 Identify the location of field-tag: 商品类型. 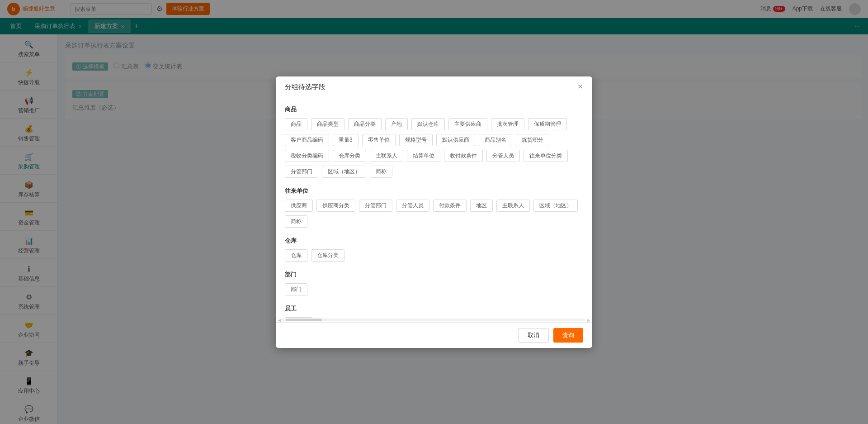
(328, 124).